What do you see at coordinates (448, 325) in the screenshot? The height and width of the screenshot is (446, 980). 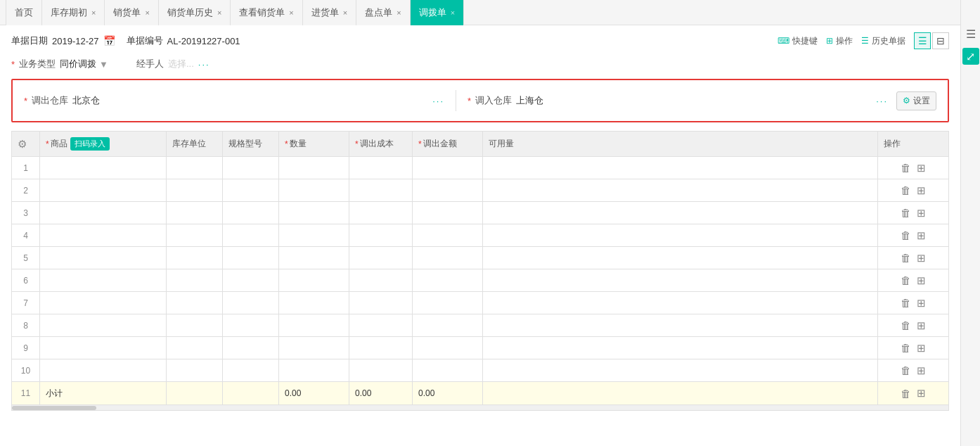 I see `row-8-amount` at bounding box center [448, 325].